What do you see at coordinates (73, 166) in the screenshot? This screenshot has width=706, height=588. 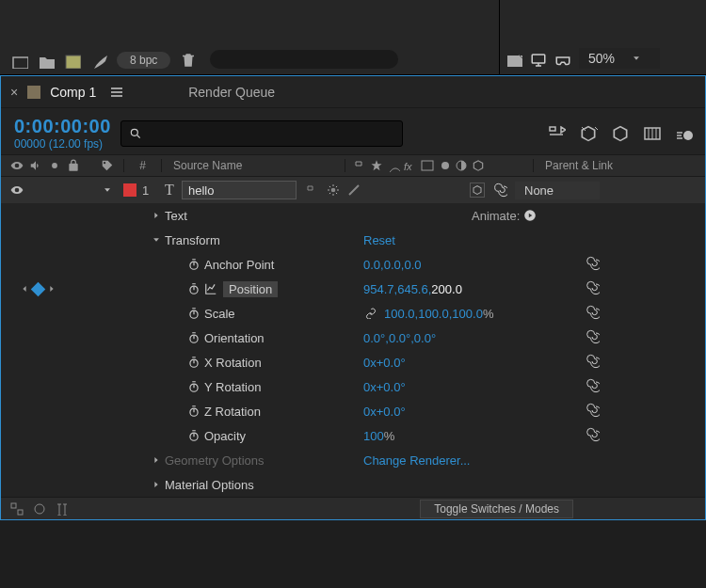 I see `lock-header-icon` at bounding box center [73, 166].